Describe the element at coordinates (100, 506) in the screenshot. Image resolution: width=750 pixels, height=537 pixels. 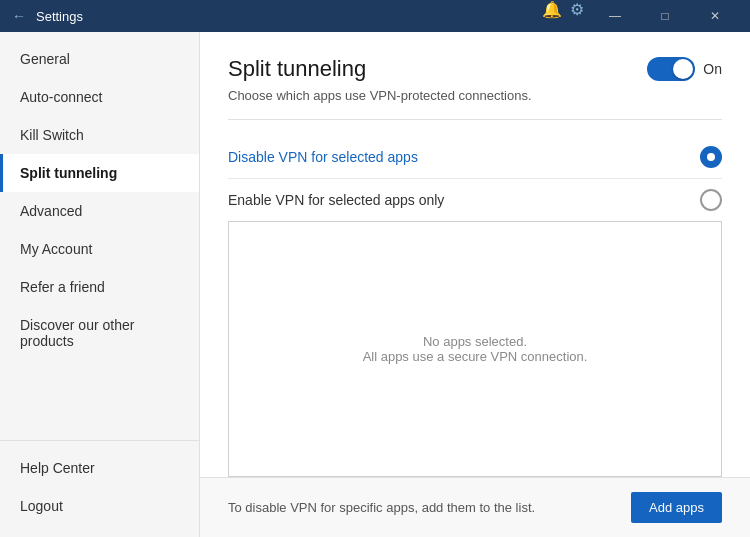
I see `sidebar-item-logout: Logout` at that location.